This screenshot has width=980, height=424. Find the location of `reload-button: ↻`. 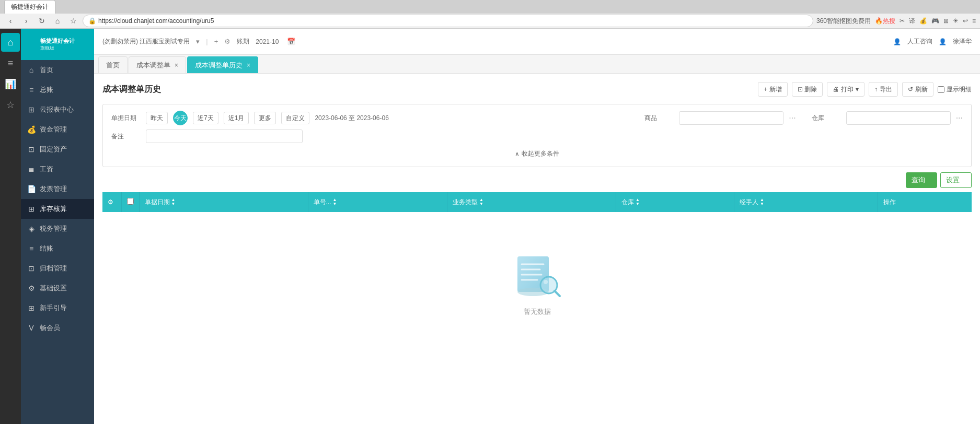

reload-button: ↻ is located at coordinates (42, 21).